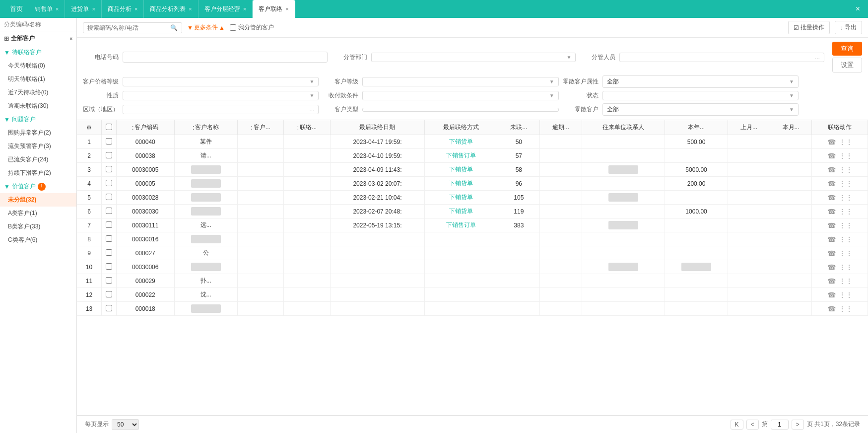 This screenshot has width=868, height=433. I want to click on sidebar-item-churn-warning: 流失预警客户(3), so click(38, 146).